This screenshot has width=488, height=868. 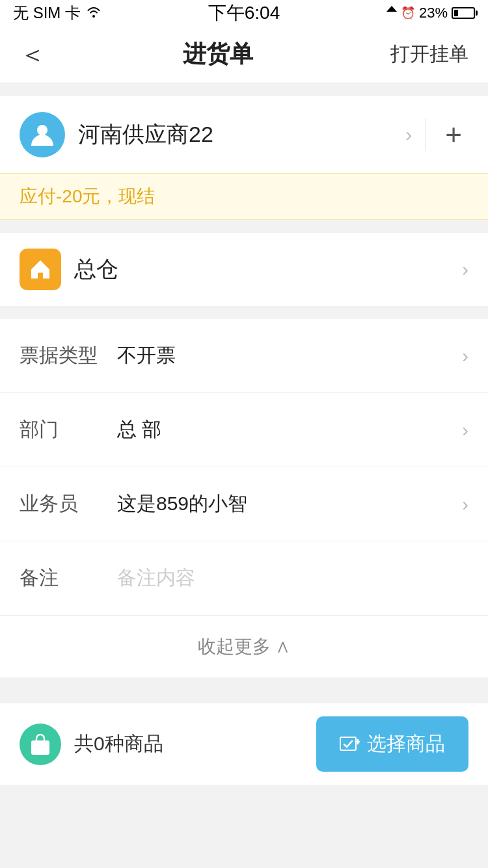 What do you see at coordinates (244, 135) in the screenshot?
I see `supplier-row: 河南供应商22 › +` at bounding box center [244, 135].